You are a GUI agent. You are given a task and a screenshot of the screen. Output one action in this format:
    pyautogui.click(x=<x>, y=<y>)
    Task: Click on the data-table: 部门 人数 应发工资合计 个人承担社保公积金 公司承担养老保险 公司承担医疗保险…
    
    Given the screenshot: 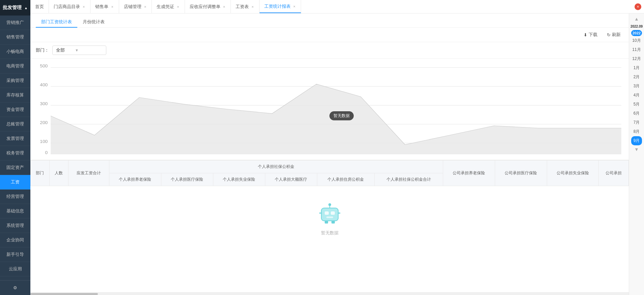 What is the action you would take?
    pyautogui.click(x=329, y=173)
    